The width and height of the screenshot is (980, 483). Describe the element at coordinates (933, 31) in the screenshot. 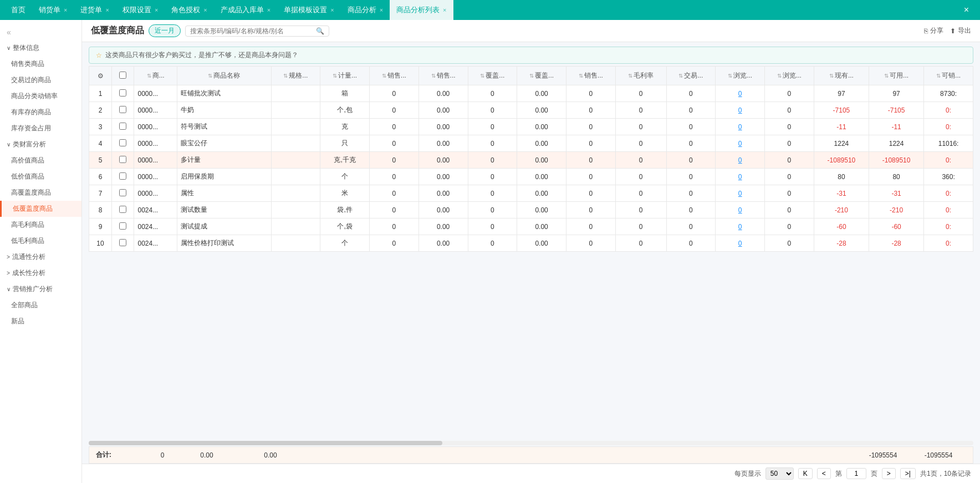

I see `share-button: ⎘ 分享` at that location.